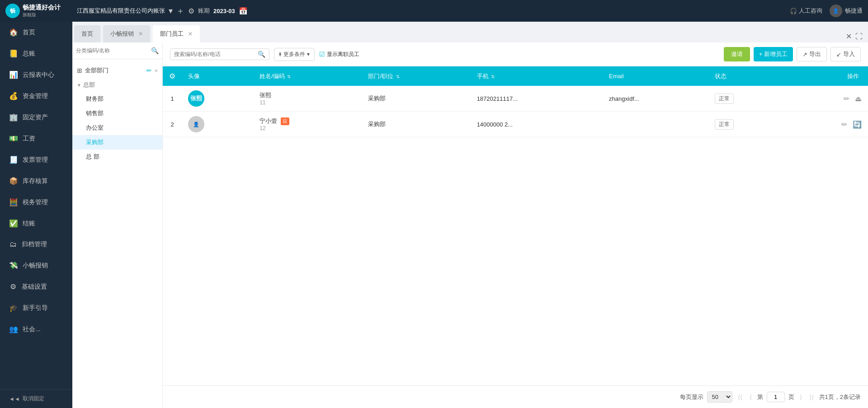  I want to click on th-phone: 手机 ⇅, so click(537, 76).